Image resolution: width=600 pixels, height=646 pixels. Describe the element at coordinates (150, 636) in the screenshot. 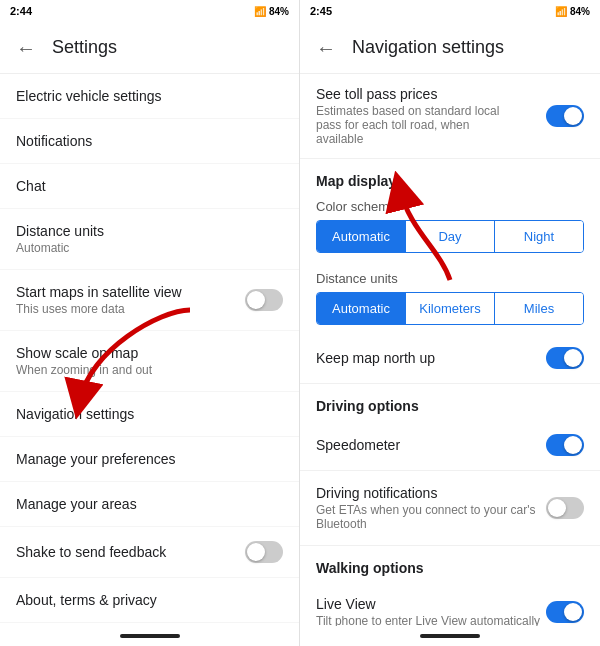

I see `left-bottom-indicator` at that location.